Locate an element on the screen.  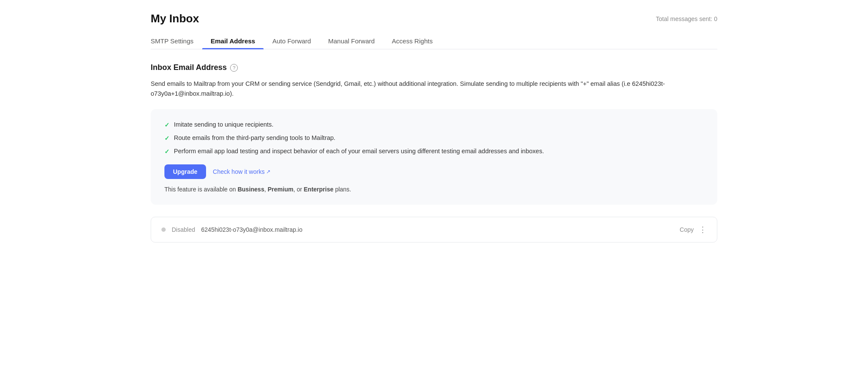
plan-premium: Premium is located at coordinates (280, 189).